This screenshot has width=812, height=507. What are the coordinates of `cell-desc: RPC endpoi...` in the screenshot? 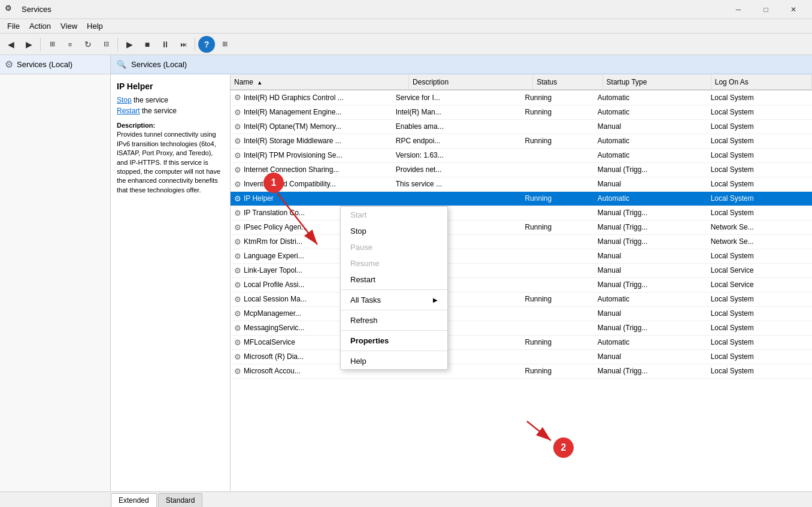 It's located at (457, 141).